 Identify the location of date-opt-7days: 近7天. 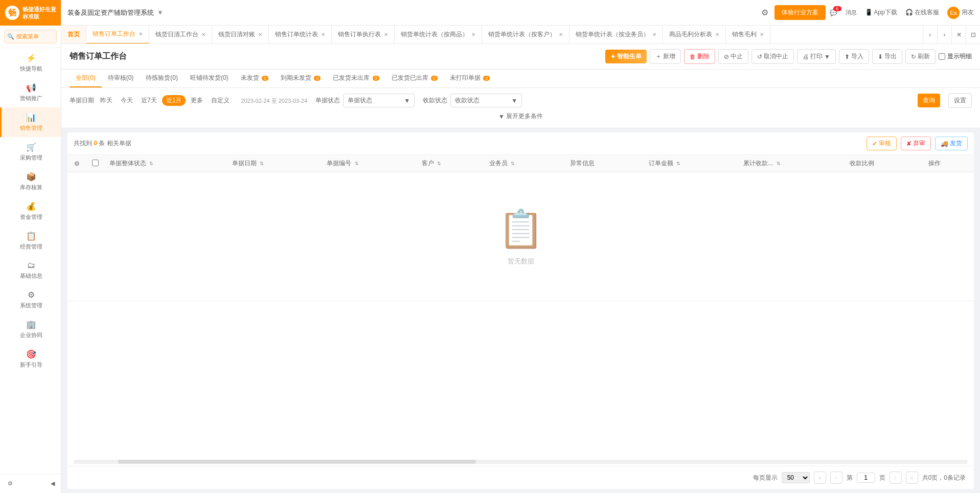
(149, 100).